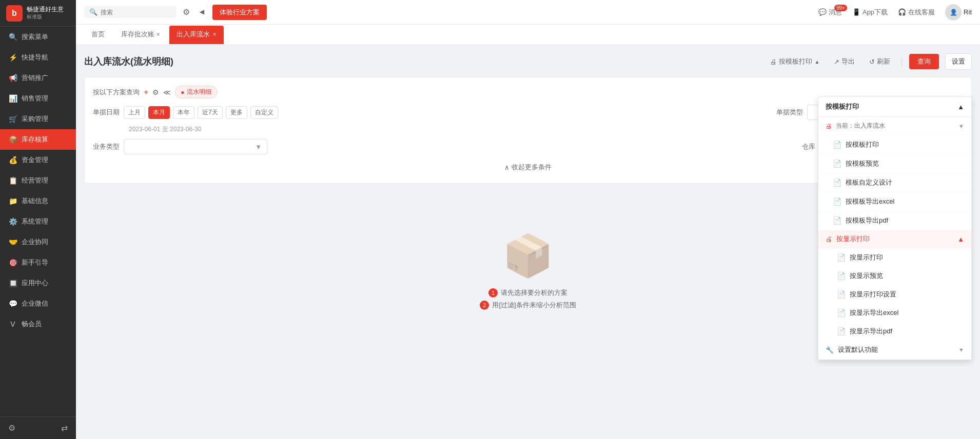 The image size is (980, 439). Describe the element at coordinates (98, 34) in the screenshot. I see `tab-label-home: 首页` at that location.